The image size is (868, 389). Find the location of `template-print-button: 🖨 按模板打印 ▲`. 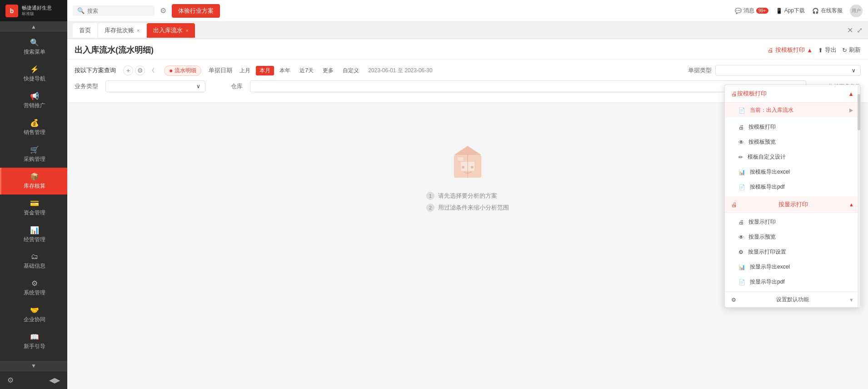

template-print-button: 🖨 按模板打印 ▲ is located at coordinates (790, 50).